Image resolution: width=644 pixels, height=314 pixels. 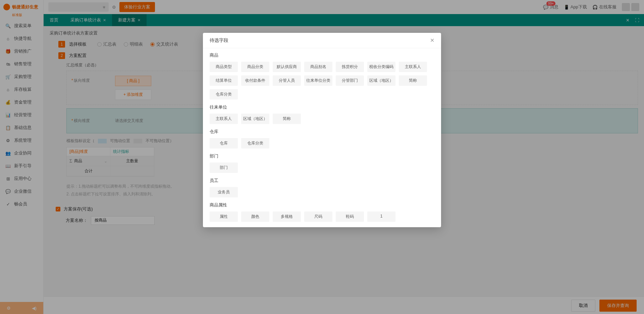 What do you see at coordinates (322, 227) in the screenshot?
I see `field-group-6: 其它单据日期项目` at bounding box center [322, 227].